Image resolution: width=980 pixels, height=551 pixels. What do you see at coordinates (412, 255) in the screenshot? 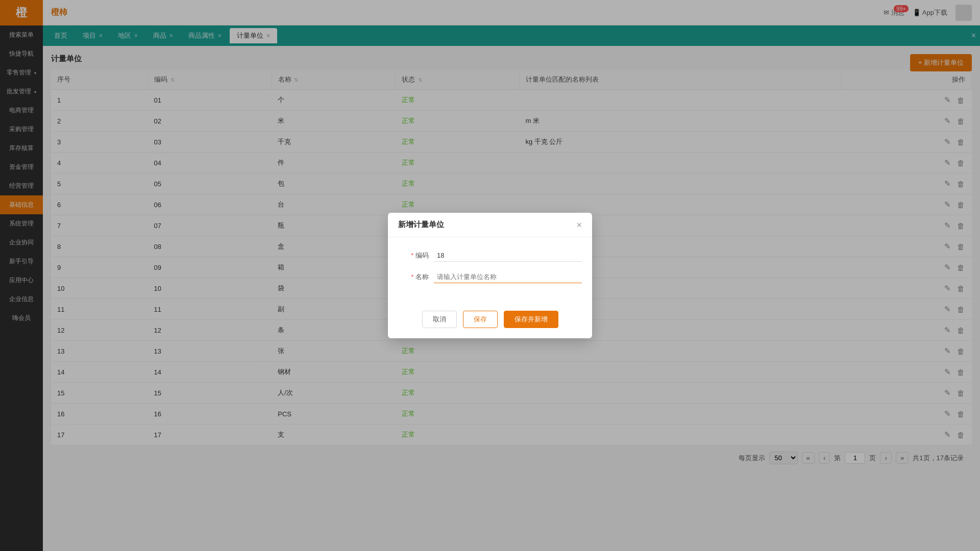
I see `required-mark: *` at bounding box center [412, 255].